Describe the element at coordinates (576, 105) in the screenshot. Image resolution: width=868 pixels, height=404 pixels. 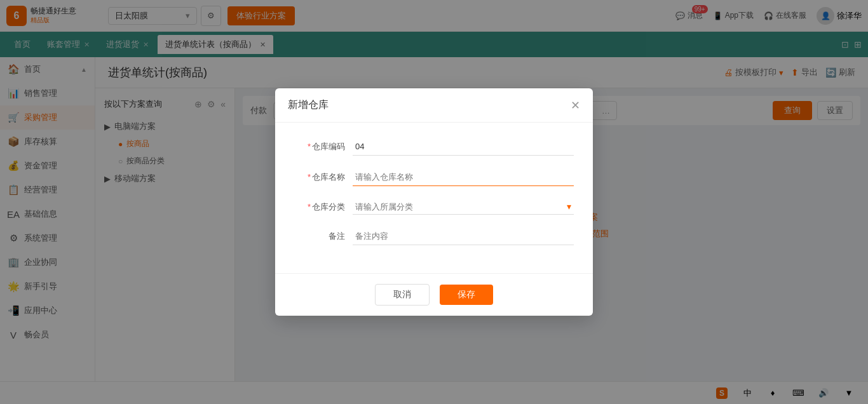
I see `modal-close-icon: ✕` at that location.